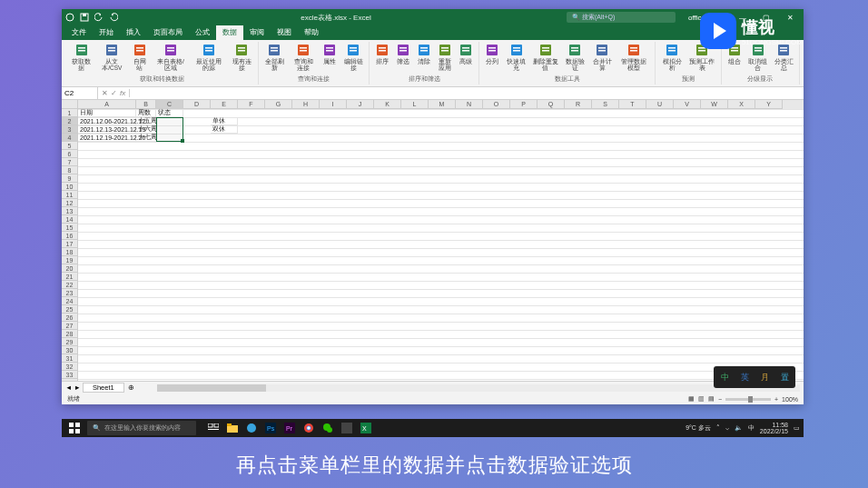  Describe the element at coordinates (774, 428) in the screenshot. I see `clock: 11:58 2022/2/15` at that location.